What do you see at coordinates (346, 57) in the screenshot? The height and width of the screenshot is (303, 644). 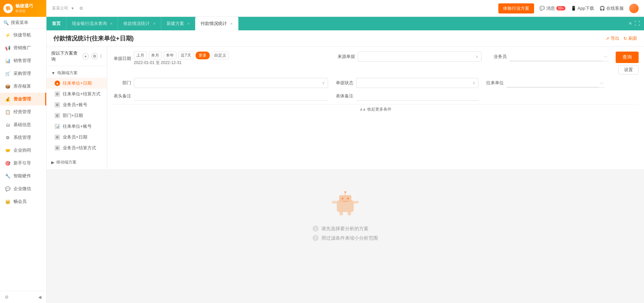 I see `source-doc-label: 来源单据` at bounding box center [346, 57].